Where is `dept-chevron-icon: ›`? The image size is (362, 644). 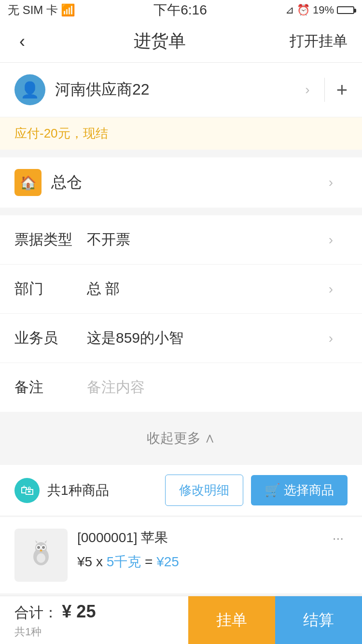 dept-chevron-icon: › is located at coordinates (331, 289).